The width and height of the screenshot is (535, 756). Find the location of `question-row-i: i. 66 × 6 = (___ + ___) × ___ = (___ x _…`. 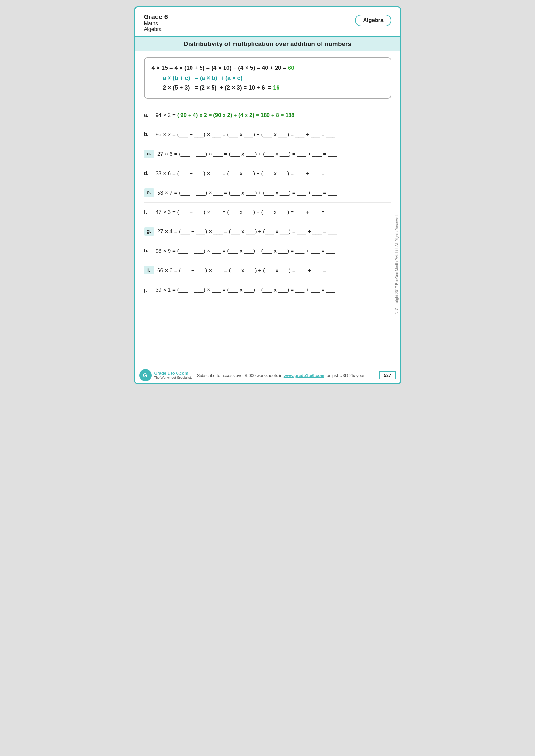

question-row-i: i. 66 × 6 = (___ + ___) × ___ = (___ x _… is located at coordinates (268, 271).